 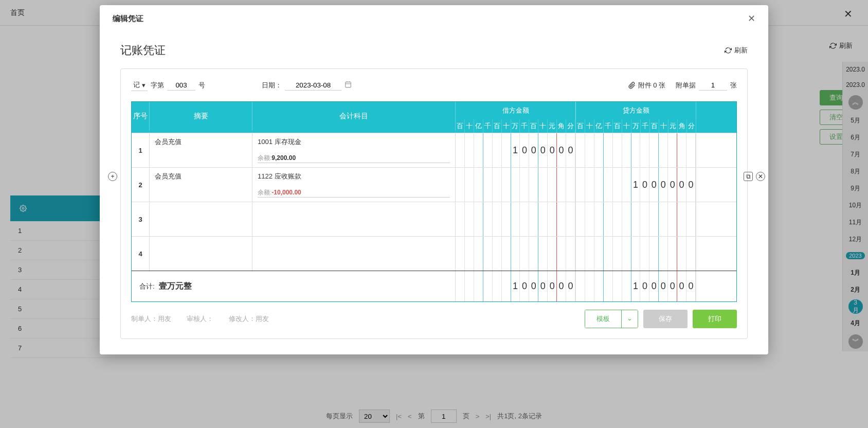 I want to click on refresh-button: 刷新, so click(x=736, y=50).